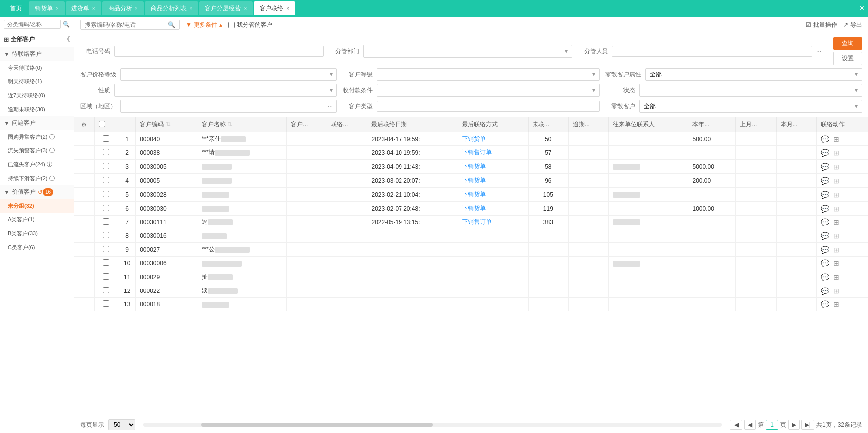  I want to click on settings-th: ⚙, so click(84, 125).